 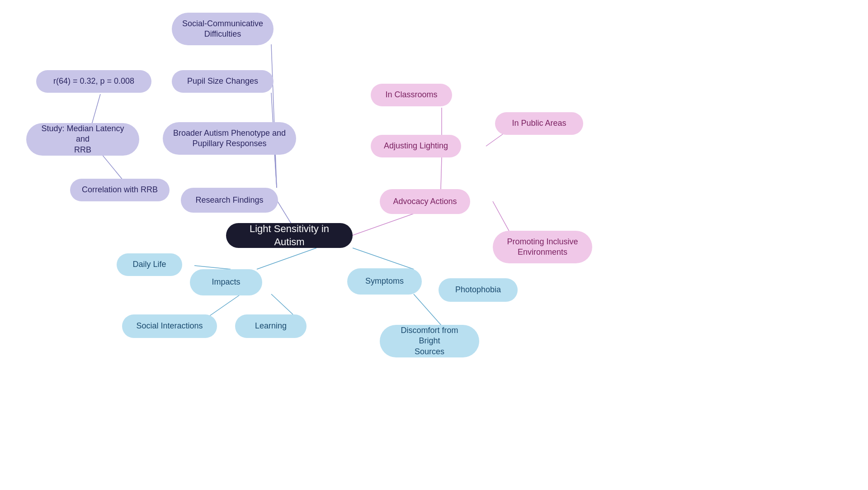 I want to click on node-learning: Learning, so click(x=271, y=326).